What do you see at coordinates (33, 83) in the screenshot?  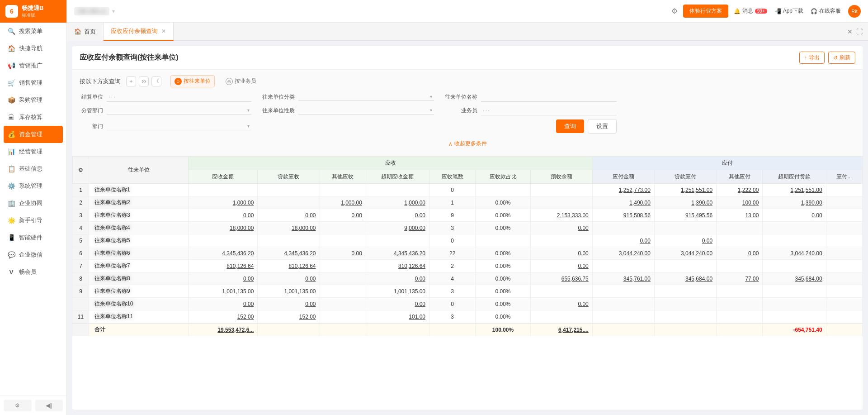 I see `sidebar-item-sales: 🛒 销售管理` at bounding box center [33, 83].